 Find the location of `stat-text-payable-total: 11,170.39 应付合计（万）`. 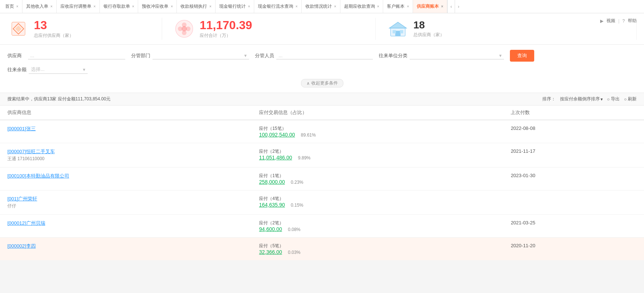

stat-text-payable-total: 11,170.39 应付合计（万） is located at coordinates (226, 29).